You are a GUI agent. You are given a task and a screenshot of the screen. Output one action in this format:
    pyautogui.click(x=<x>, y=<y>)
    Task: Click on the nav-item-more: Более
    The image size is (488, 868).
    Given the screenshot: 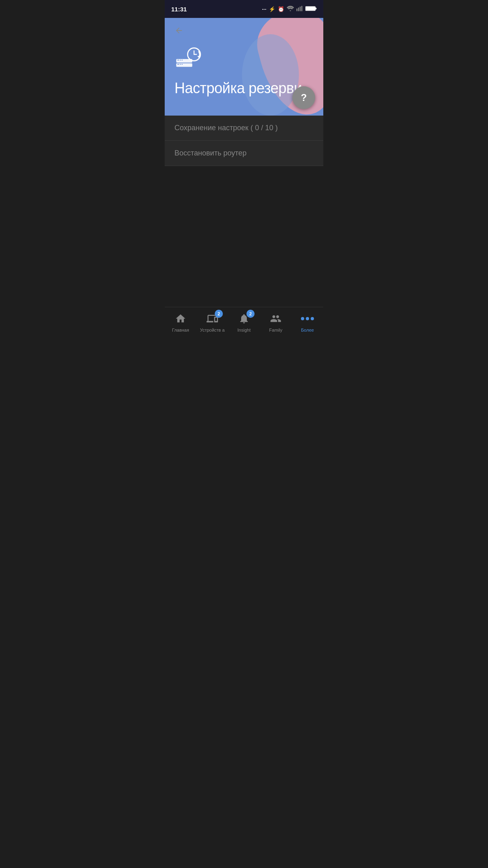 What is the action you would take?
    pyautogui.click(x=307, y=322)
    